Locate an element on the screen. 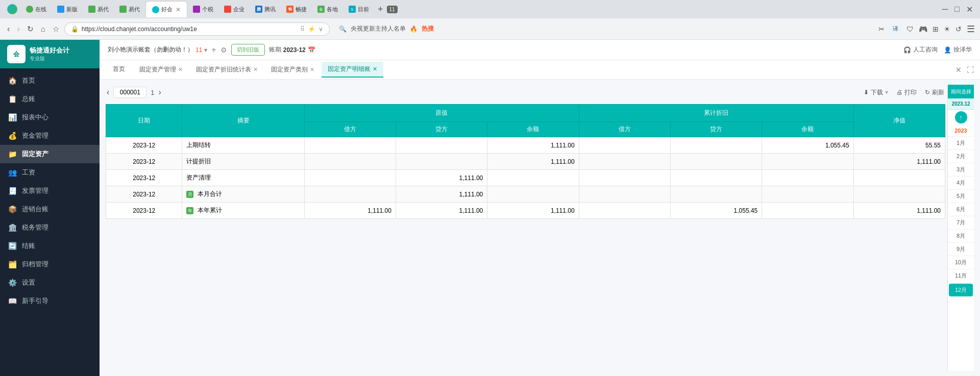 This screenshot has height=376, width=980. restore-button: □ is located at coordinates (957, 9).